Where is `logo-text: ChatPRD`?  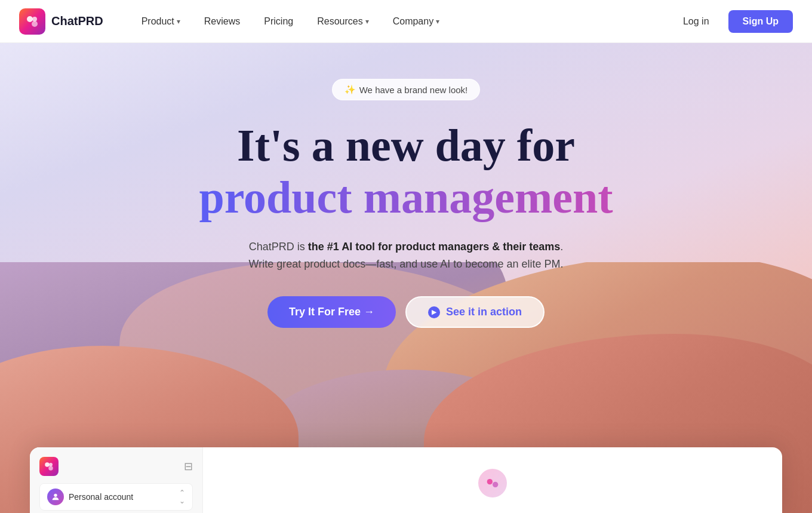 logo-text: ChatPRD is located at coordinates (78, 21).